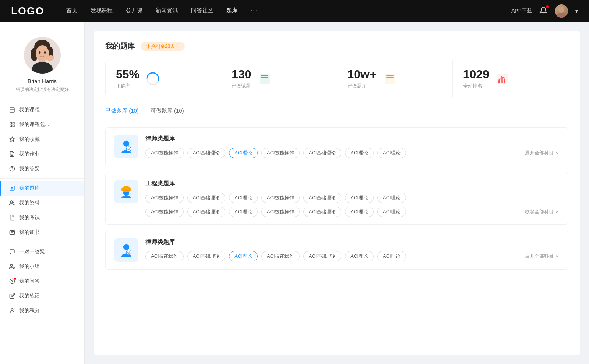 This screenshot has height=364, width=589. What do you see at coordinates (134, 11) in the screenshot?
I see `nav-open-course: 公开课` at bounding box center [134, 11].